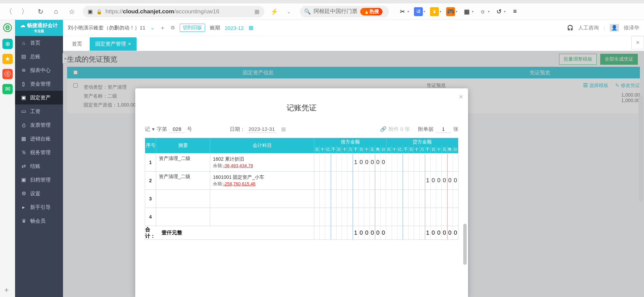 The height and width of the screenshot is (297, 644). I want to click on tab-fixed-assets: 固定资产管理×, so click(113, 44).